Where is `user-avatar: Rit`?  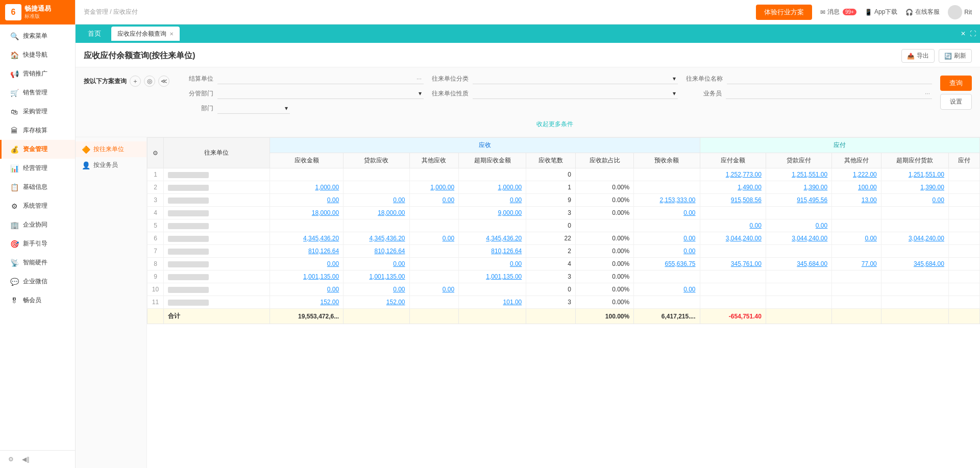 user-avatar: Rit is located at coordinates (960, 12).